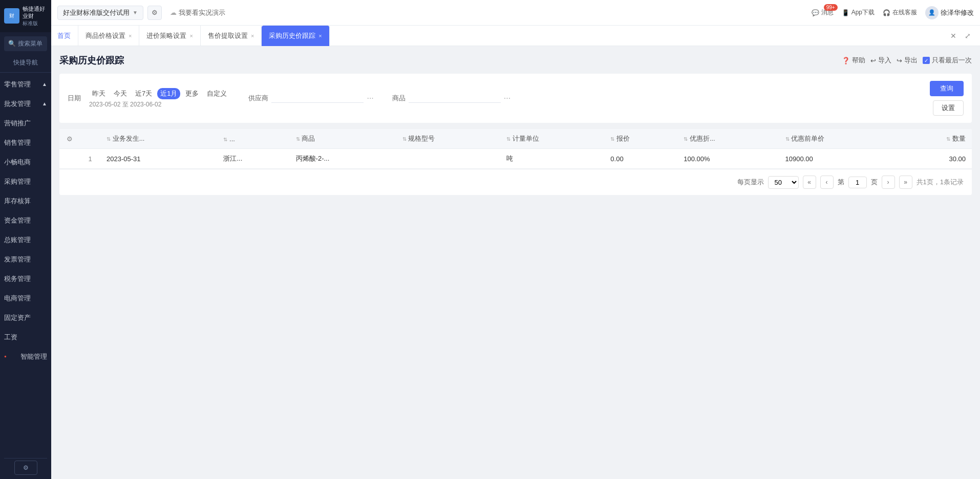 The image size is (980, 479). What do you see at coordinates (143, 94) in the screenshot?
I see `date-btn-7days: 近7天` at bounding box center [143, 94].